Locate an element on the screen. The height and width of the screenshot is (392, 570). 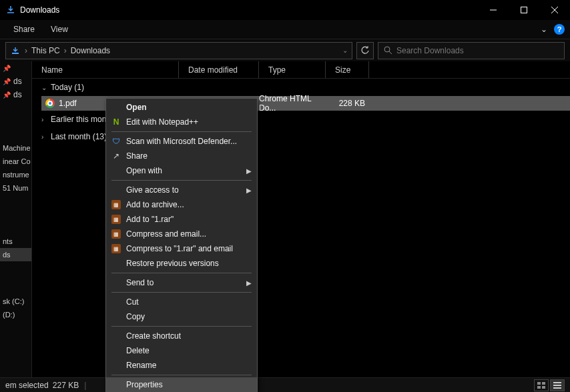
minimize-button is located at coordinates (493, 10).